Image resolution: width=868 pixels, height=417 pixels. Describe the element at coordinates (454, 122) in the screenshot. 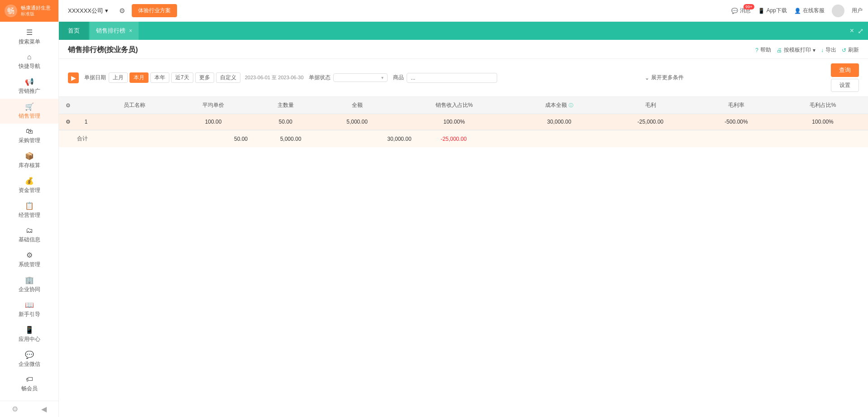

I see `row-sales-pct: 100.00%` at that location.